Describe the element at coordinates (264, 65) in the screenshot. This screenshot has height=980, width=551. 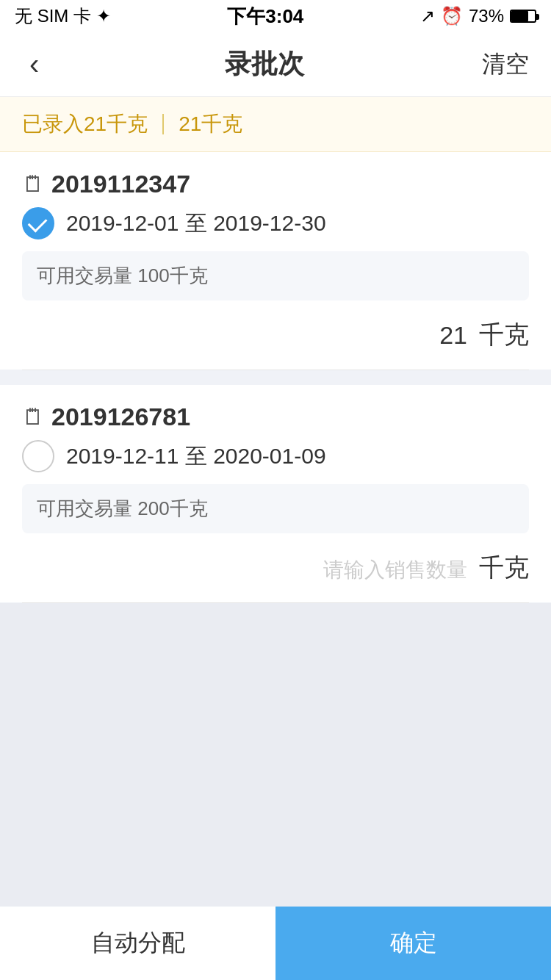
I see `page-title: 录批次` at that location.